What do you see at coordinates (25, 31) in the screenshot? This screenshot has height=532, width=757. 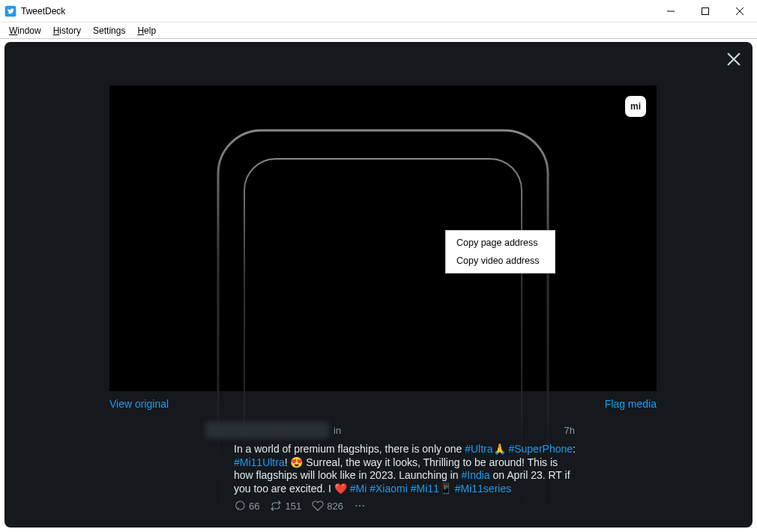 I see `menu-window: Window` at bounding box center [25, 31].